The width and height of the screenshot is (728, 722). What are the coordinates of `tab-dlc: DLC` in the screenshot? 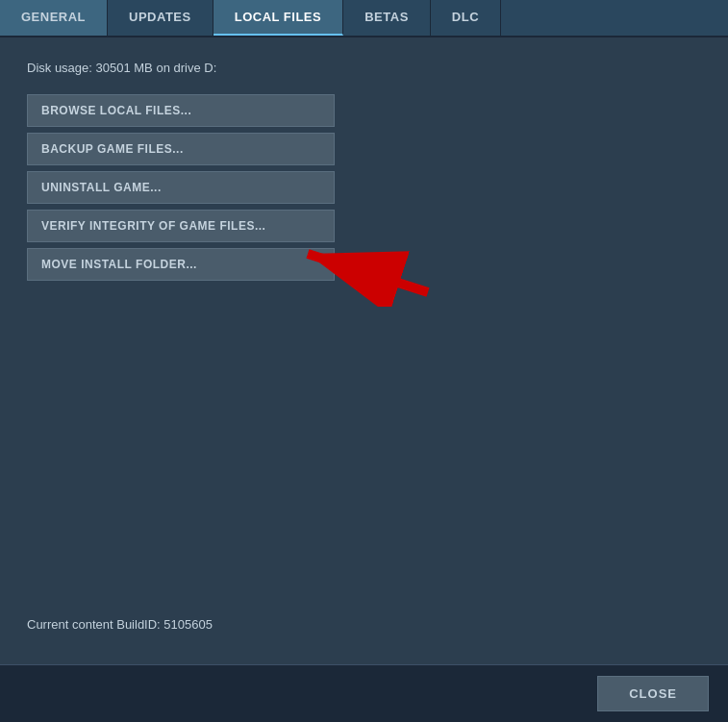 It's located at (465, 17).